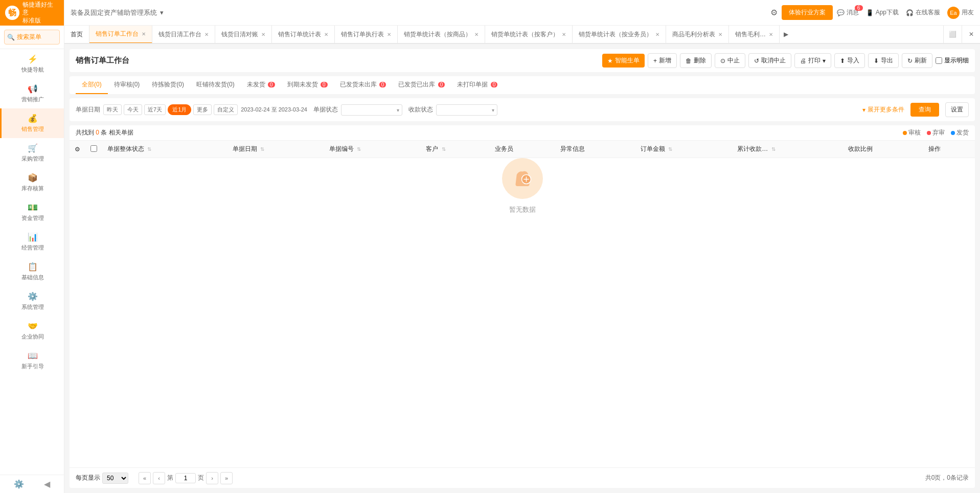 This screenshot has width=980, height=493. I want to click on sub-tab-shipped-not-out: 已发货未出库 0, so click(363, 85).